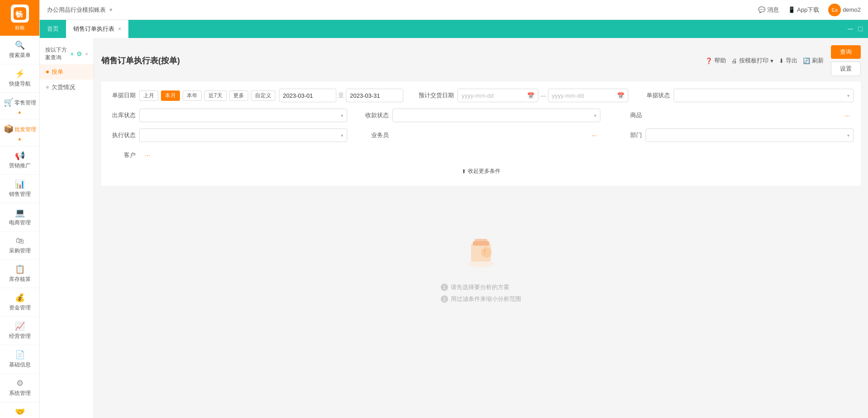 Image resolution: width=868 pixels, height=418 pixels. What do you see at coordinates (67, 72) in the screenshot?
I see `scheme-item-by-order: 按单` at bounding box center [67, 72].